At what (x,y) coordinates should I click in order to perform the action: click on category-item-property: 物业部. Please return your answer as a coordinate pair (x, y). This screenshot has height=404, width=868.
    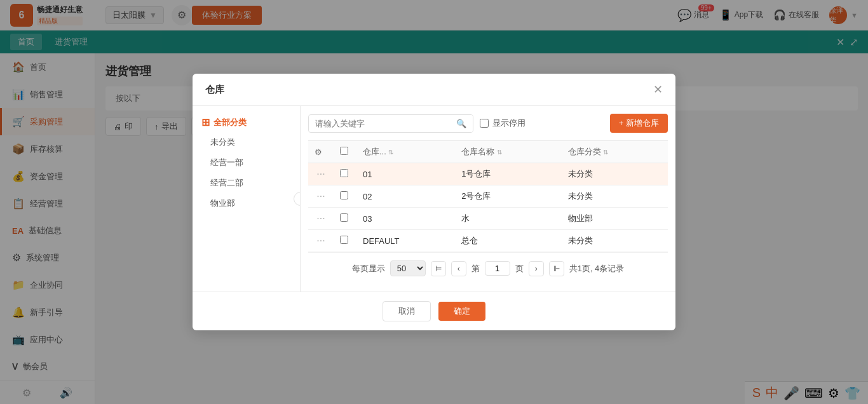
    Looking at the image, I should click on (247, 203).